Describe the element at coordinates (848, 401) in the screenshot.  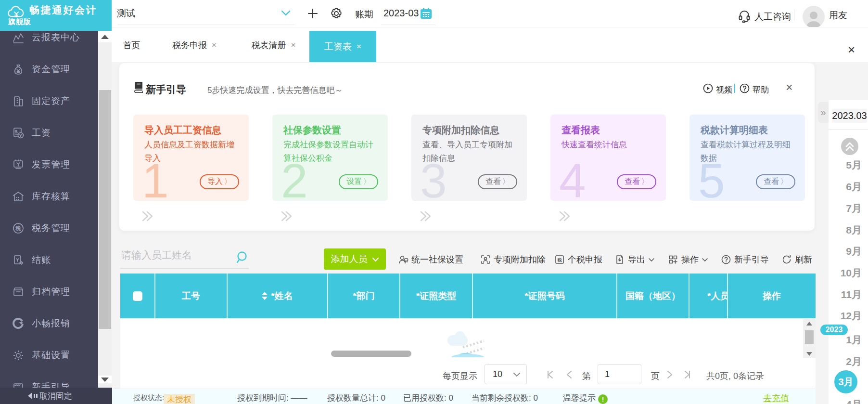
I see `calendar-month-4月: 4月` at that location.